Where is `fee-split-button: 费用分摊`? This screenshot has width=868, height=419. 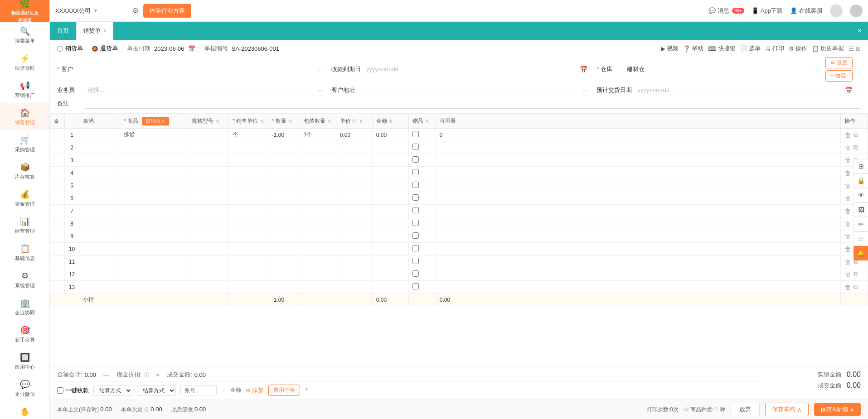
fee-split-button: 费用分摊 is located at coordinates (284, 390).